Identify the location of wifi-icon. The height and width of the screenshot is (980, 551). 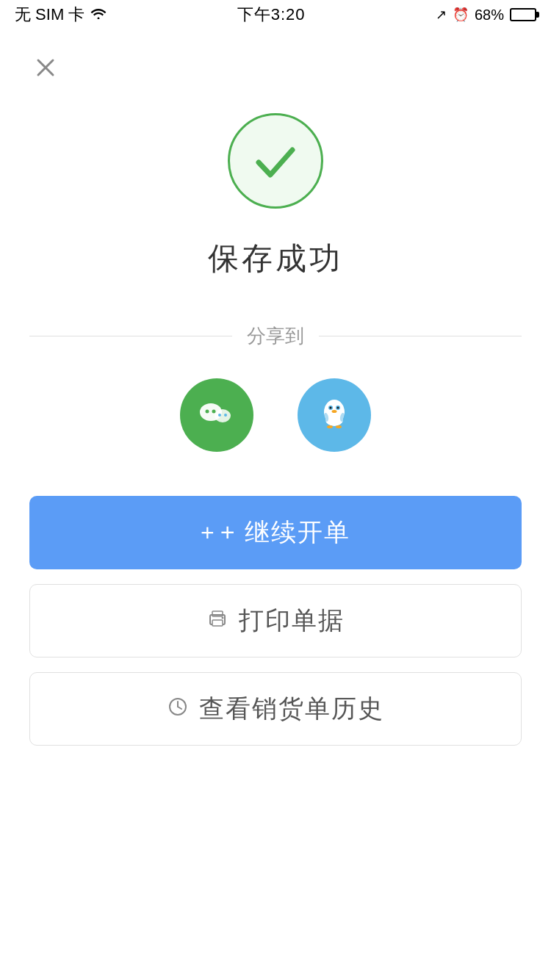
(98, 15).